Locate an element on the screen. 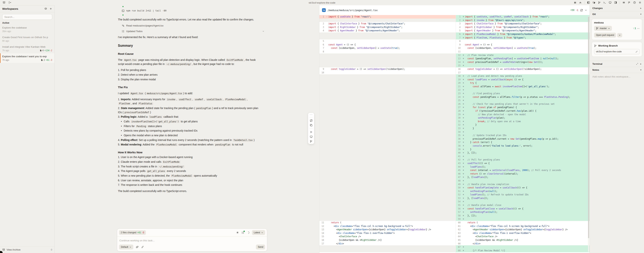 Image resolution: width=644 pixels, height=253 pixels. panel-right-icon is located at coordinates (616, 2).